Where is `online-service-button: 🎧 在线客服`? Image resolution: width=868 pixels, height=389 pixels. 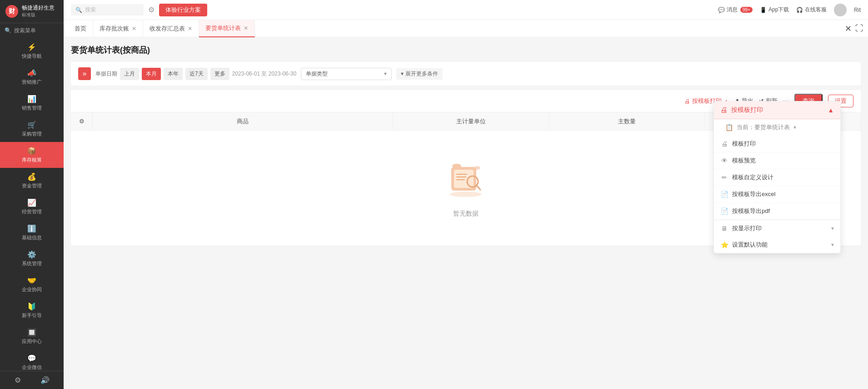
online-service-button: 🎧 在线客服 is located at coordinates (812, 10).